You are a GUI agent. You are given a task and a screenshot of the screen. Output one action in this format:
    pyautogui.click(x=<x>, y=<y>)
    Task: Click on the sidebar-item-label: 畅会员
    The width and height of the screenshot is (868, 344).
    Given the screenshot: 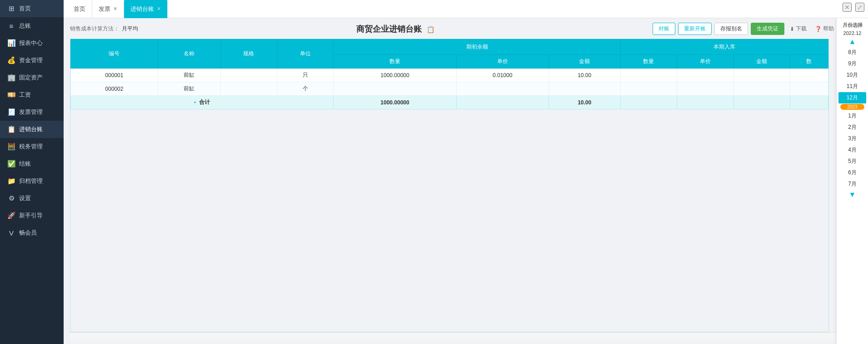 What is the action you would take?
    pyautogui.click(x=28, y=233)
    